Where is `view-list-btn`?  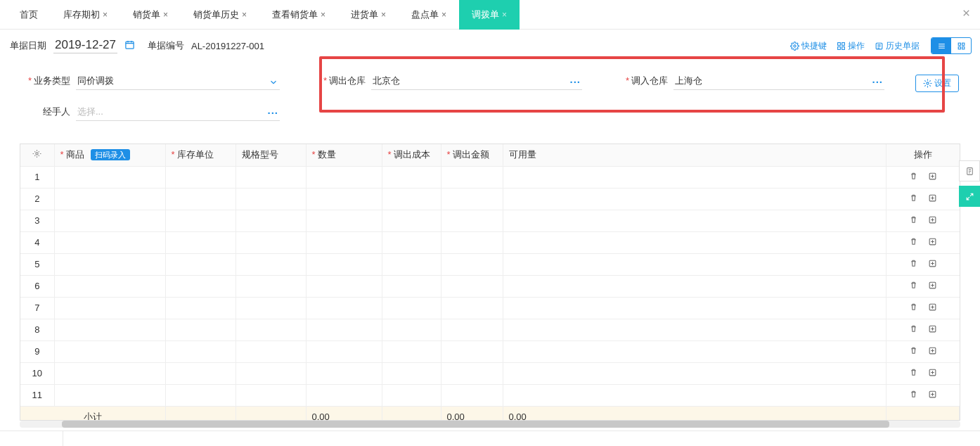 view-list-btn is located at coordinates (941, 46).